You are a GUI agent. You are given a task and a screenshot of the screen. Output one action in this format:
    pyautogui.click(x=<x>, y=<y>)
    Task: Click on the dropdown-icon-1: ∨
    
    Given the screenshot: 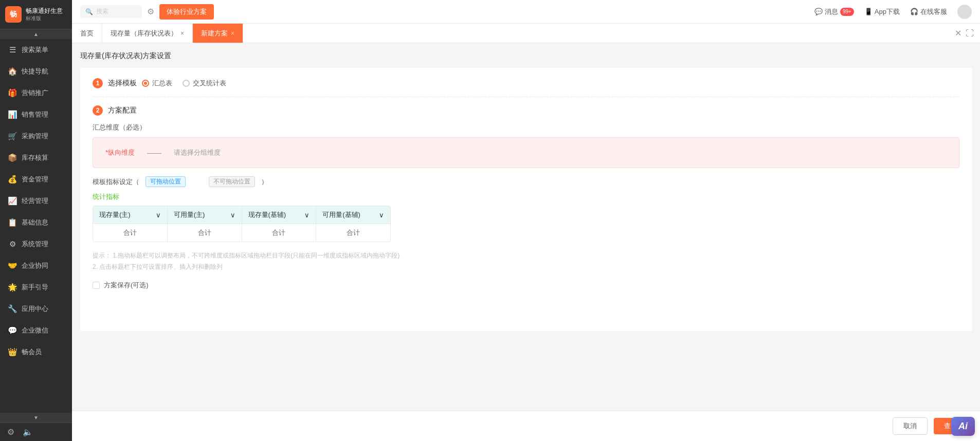 What is the action you would take?
    pyautogui.click(x=158, y=215)
    